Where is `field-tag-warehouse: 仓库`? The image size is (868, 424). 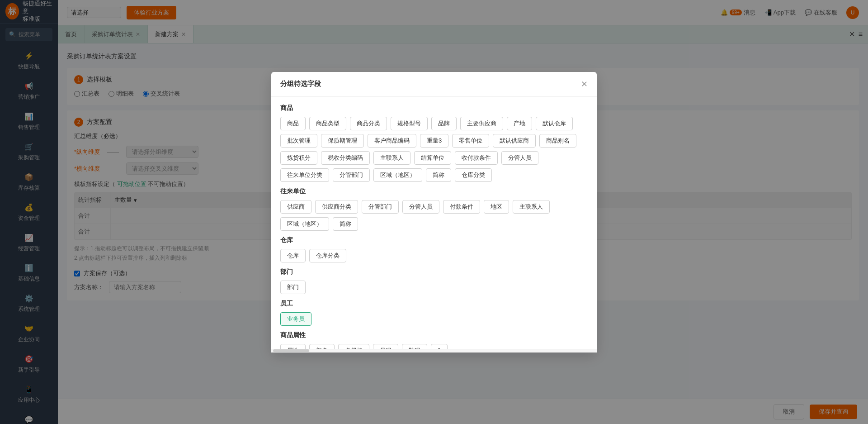 field-tag-warehouse: 仓库 is located at coordinates (293, 256).